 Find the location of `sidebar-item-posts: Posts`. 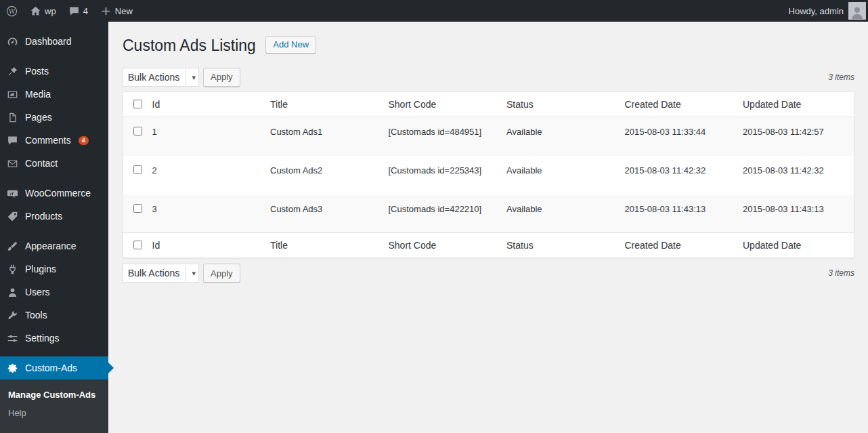

sidebar-item-posts: Posts is located at coordinates (54, 71).